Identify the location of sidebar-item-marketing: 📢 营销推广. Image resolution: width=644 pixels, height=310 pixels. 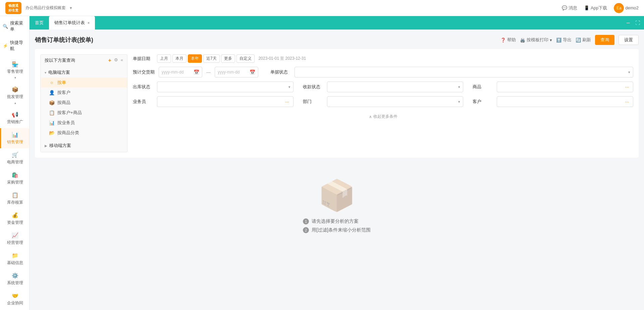
(15, 118).